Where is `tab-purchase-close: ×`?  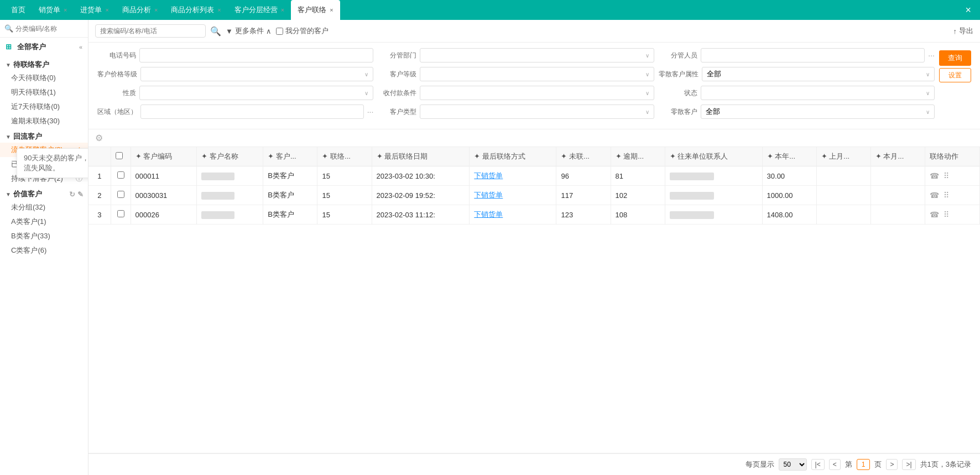
tab-purchase-close: × is located at coordinates (107, 10).